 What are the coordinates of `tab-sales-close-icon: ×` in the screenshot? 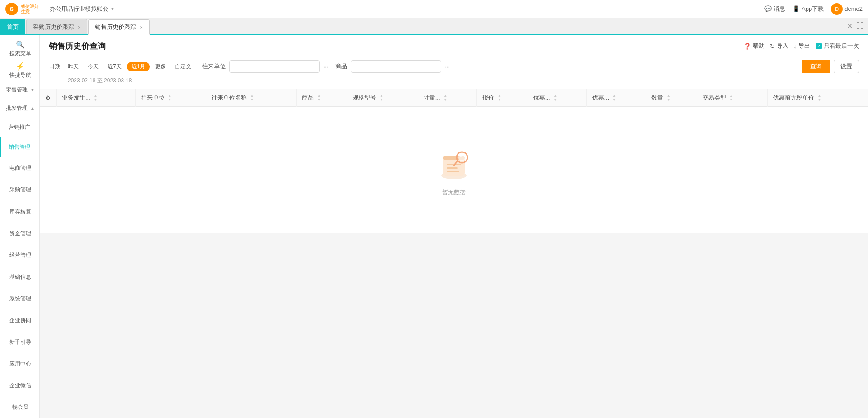 It's located at (141, 27).